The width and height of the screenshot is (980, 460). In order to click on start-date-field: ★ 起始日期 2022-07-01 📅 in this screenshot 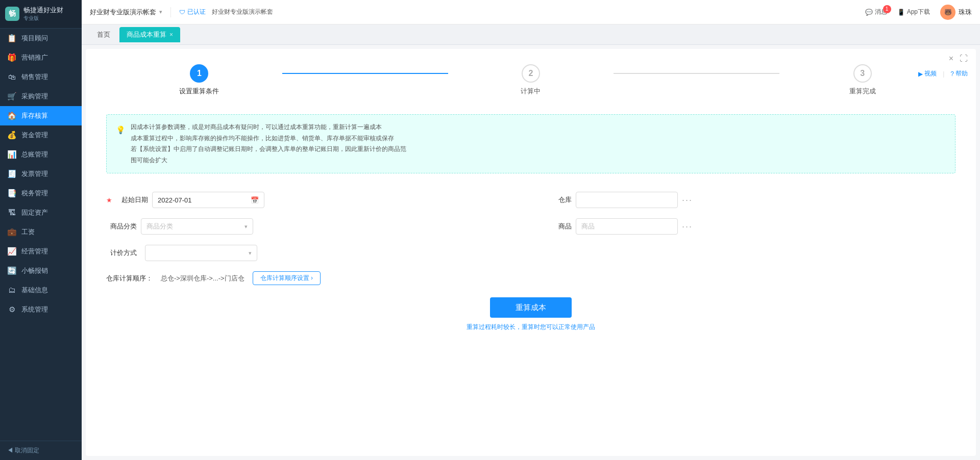, I will do `click(313, 200)`.